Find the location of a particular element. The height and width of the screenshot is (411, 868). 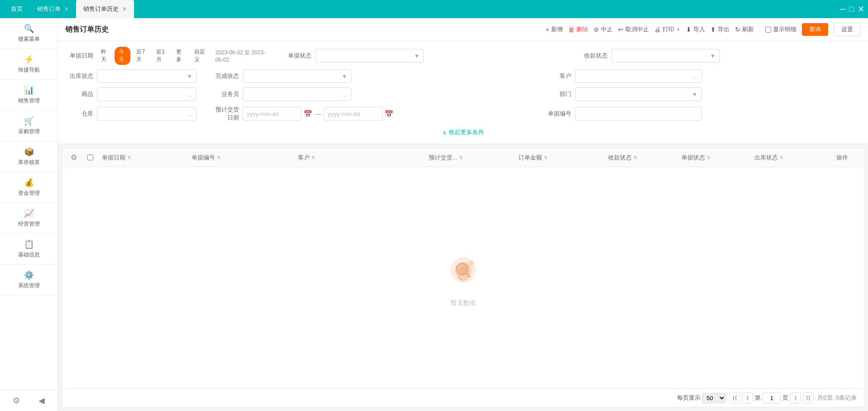

sidebar-item-inventory: 📦 库存核算 is located at coordinates (29, 157).